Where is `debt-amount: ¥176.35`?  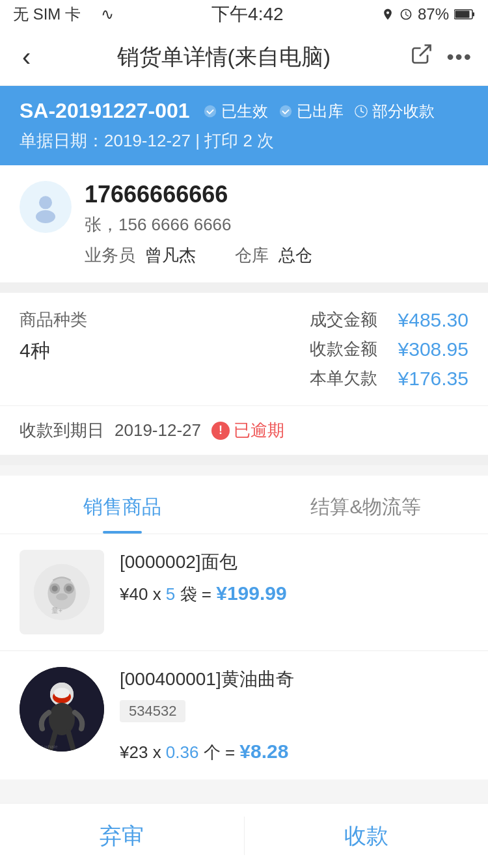 debt-amount: ¥176.35 is located at coordinates (429, 379).